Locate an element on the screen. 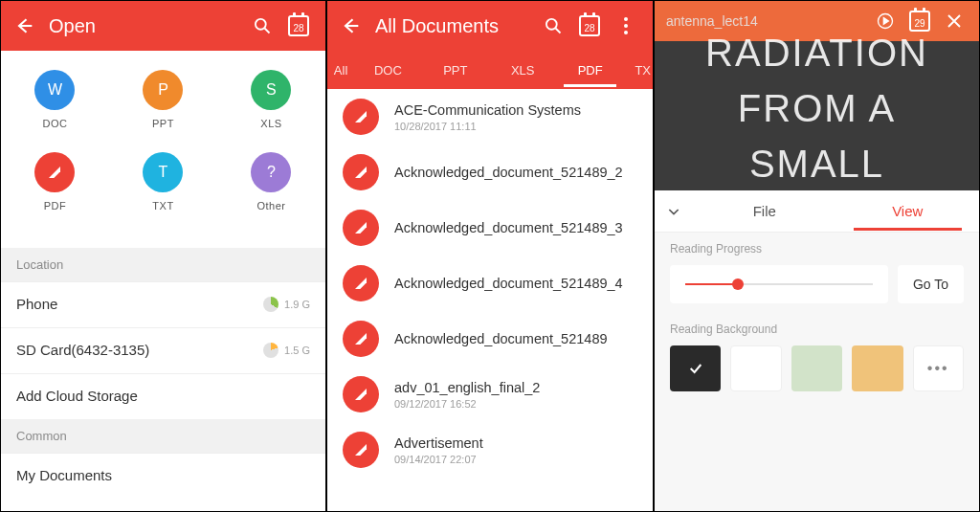 Image resolution: width=980 pixels, height=512 pixels. tab-doc: DOC is located at coordinates (388, 71).